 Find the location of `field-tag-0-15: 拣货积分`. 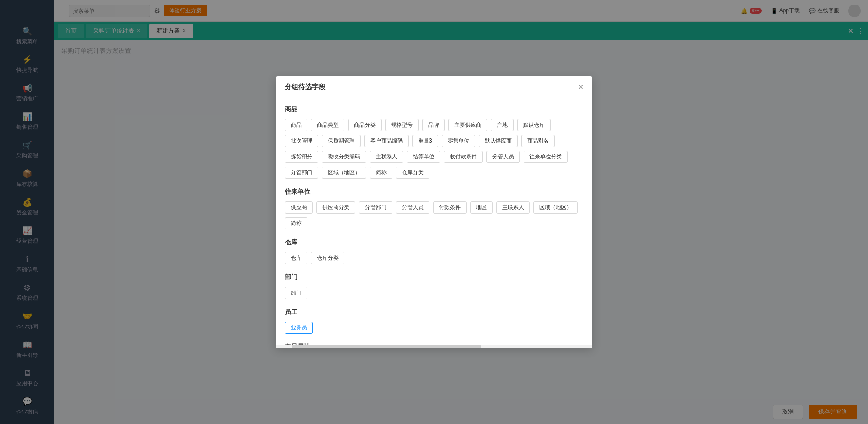

field-tag-0-15: 拣货积分 is located at coordinates (302, 157).